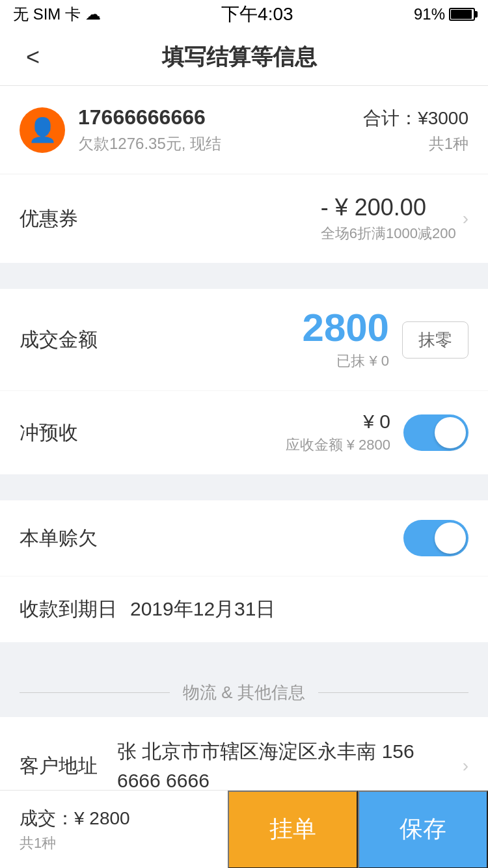 The image size is (488, 868). I want to click on total-value: ¥3000, so click(443, 118).